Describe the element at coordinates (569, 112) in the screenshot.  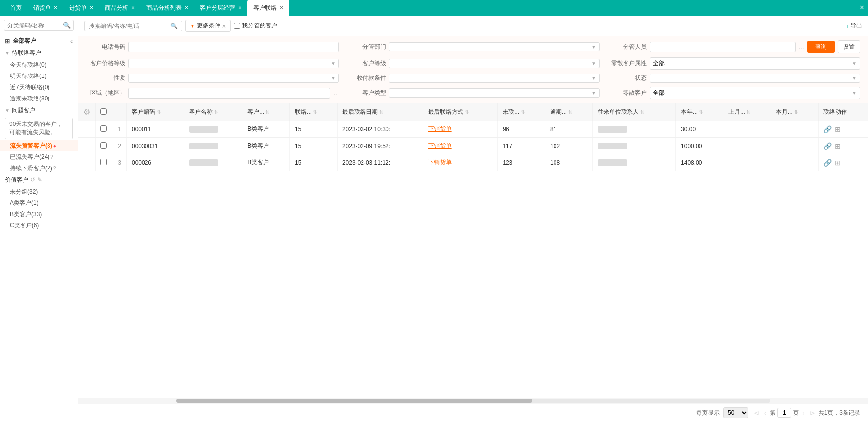
I see `th-overdue: 逾期...⇅` at that location.